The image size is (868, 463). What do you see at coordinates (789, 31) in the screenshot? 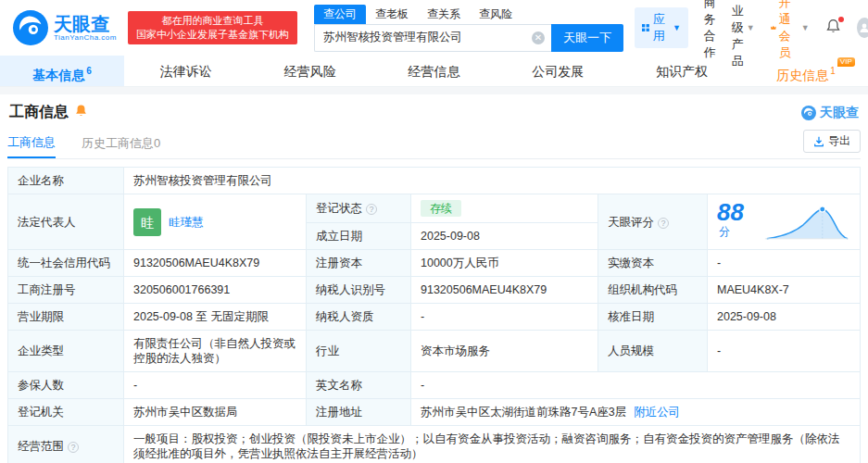
I see `vip-label: 开通会员` at bounding box center [789, 31].